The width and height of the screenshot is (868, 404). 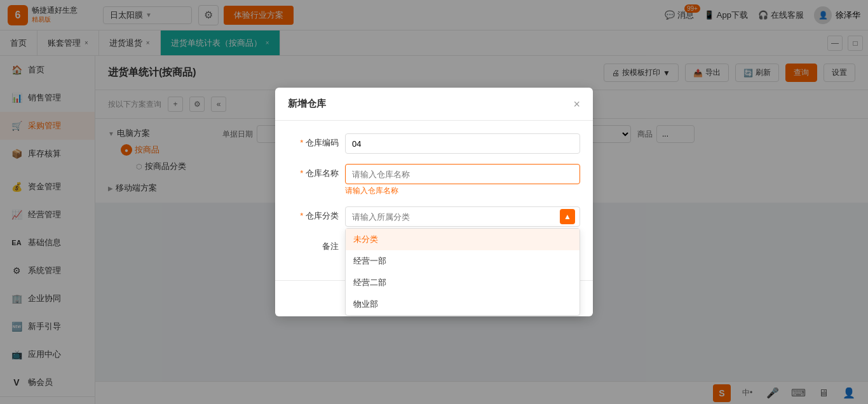 What do you see at coordinates (463, 261) in the screenshot?
I see `dropdown-item-dept1: 经营一部` at bounding box center [463, 261].